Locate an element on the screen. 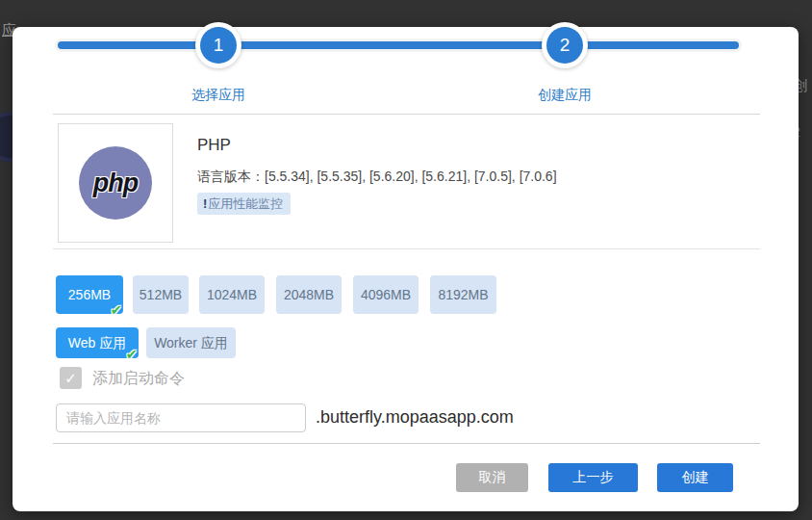 The width and height of the screenshot is (812, 520). memory-option-label: 512MB is located at coordinates (161, 295).